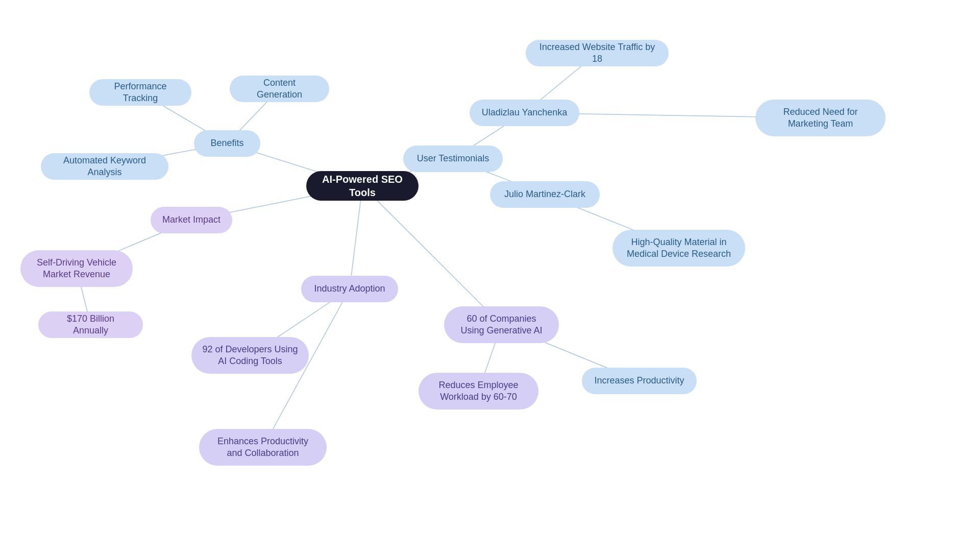  I want to click on node-automated-keyword: Automated Keyword Analysis, so click(105, 166).